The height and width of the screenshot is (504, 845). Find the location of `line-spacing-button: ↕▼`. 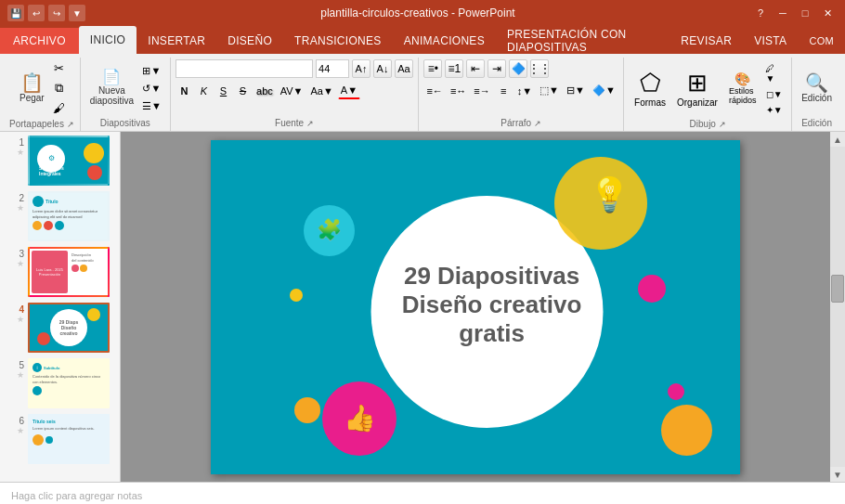

line-spacing-button: ↕▼ is located at coordinates (525, 91).